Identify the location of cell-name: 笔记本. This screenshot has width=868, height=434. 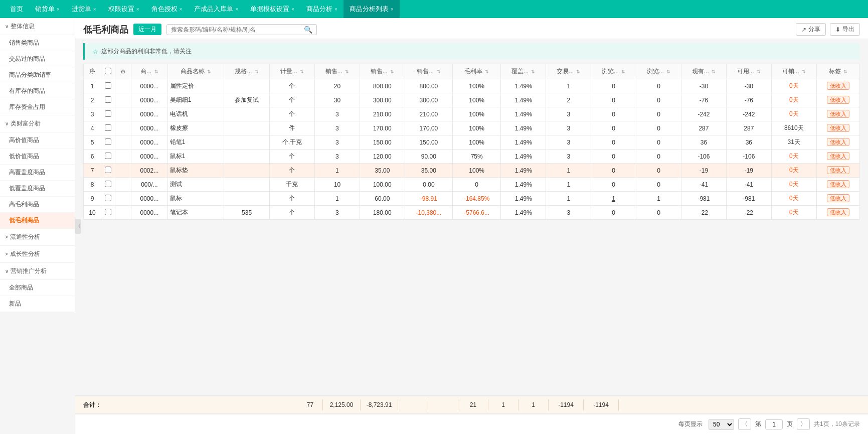
(196, 213).